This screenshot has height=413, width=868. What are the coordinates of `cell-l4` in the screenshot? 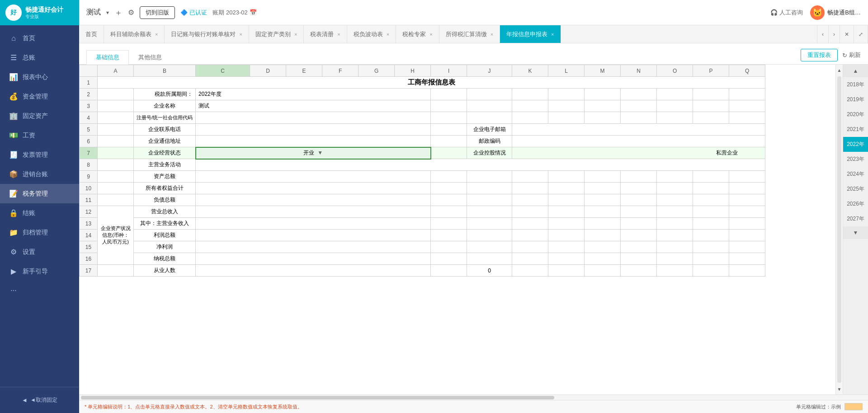 It's located at (566, 118).